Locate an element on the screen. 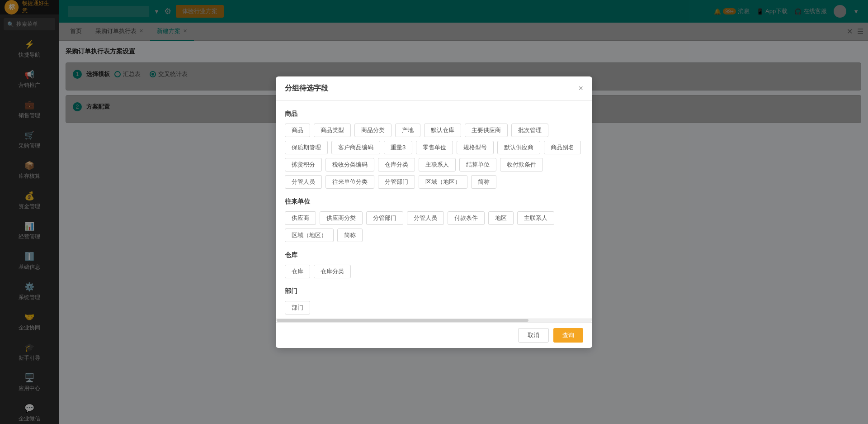 The height and width of the screenshot is (424, 868). field-group-title-1: 往来单位 is located at coordinates (434, 202).